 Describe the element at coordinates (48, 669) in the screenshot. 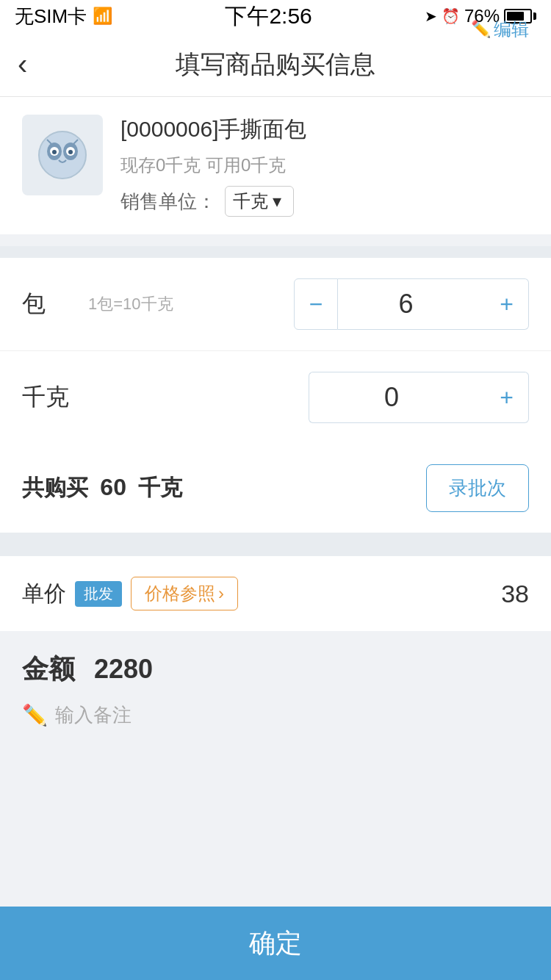

I see `amount-label: 金额` at that location.